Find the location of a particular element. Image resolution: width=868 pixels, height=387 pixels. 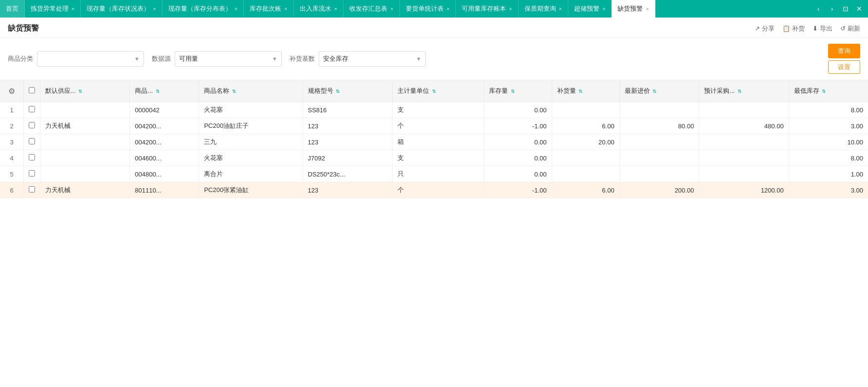

header-actions: ↗ 分享 📋 补货 ⬇ 导出 ↺ 刷新 is located at coordinates (808, 29).